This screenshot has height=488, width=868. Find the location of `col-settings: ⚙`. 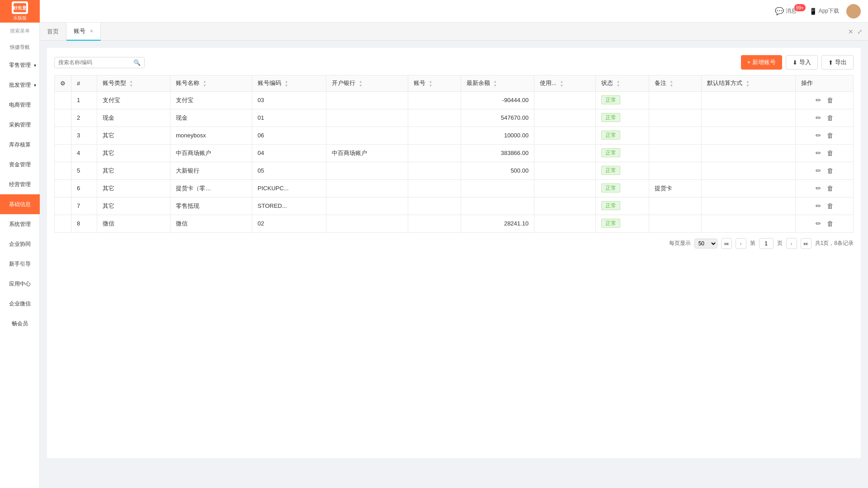

col-settings: ⚙ is located at coordinates (63, 84).